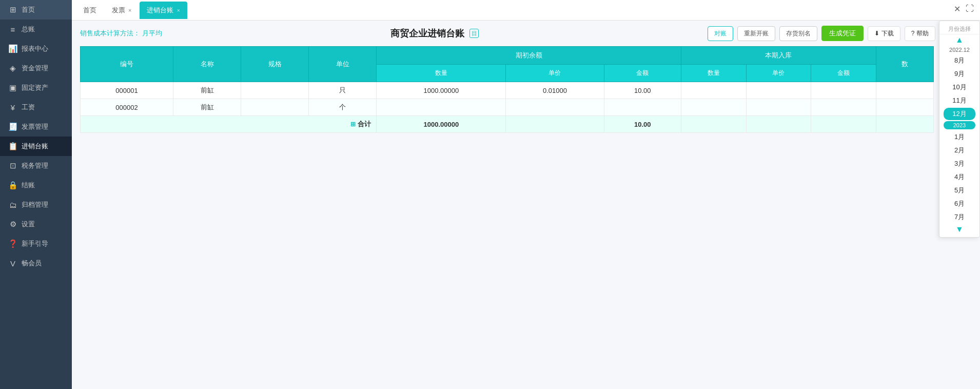 This screenshot has height=389, width=980. What do you see at coordinates (959, 40) in the screenshot?
I see `month-scroll-up: ▲` at bounding box center [959, 40].